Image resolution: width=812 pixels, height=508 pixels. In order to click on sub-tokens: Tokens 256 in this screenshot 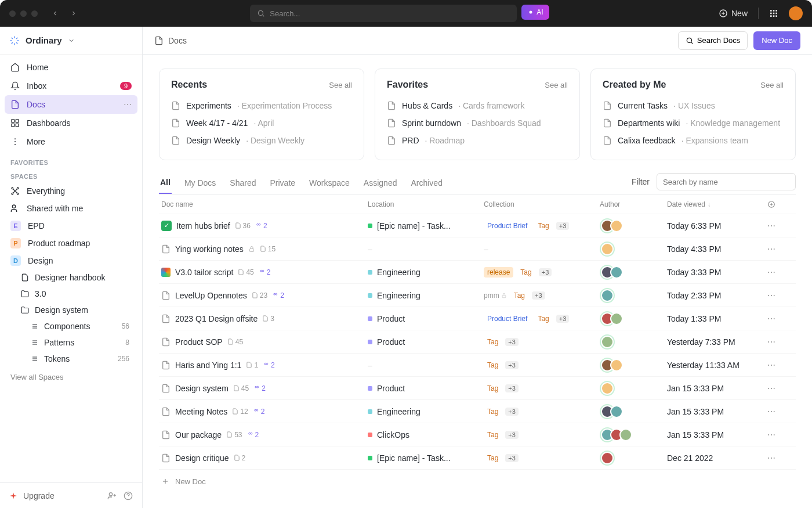, I will do `click(71, 359)`.